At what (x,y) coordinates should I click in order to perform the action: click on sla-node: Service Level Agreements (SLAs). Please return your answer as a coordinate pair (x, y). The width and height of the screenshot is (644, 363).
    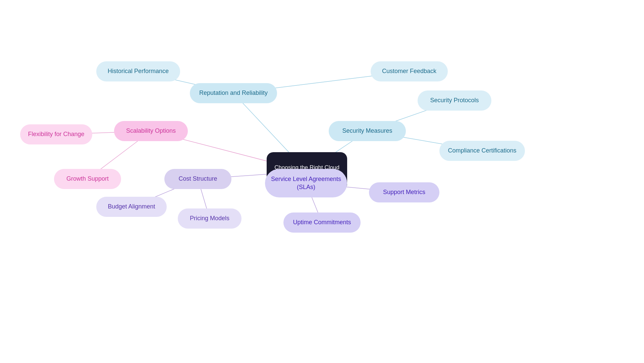
    Looking at the image, I should click on (306, 183).